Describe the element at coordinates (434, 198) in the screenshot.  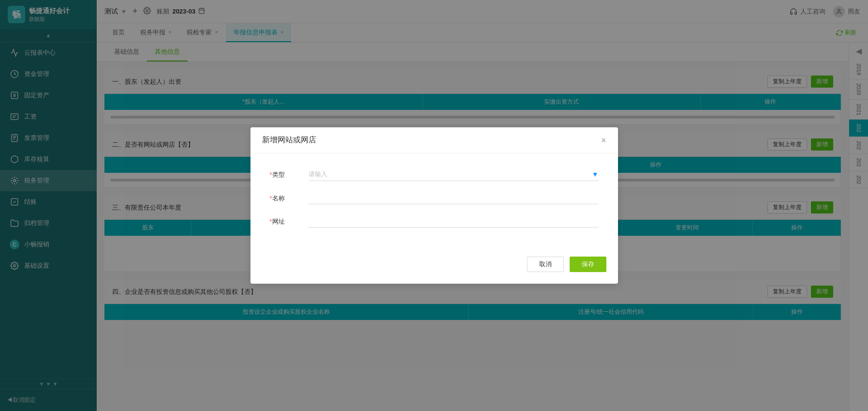
I see `form-group-name: *名称` at that location.